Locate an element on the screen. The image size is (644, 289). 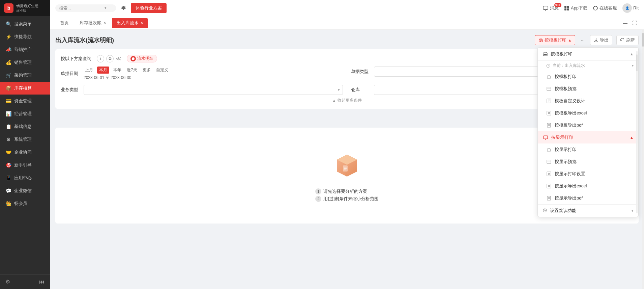
minimize-icon: — is located at coordinates (625, 23).